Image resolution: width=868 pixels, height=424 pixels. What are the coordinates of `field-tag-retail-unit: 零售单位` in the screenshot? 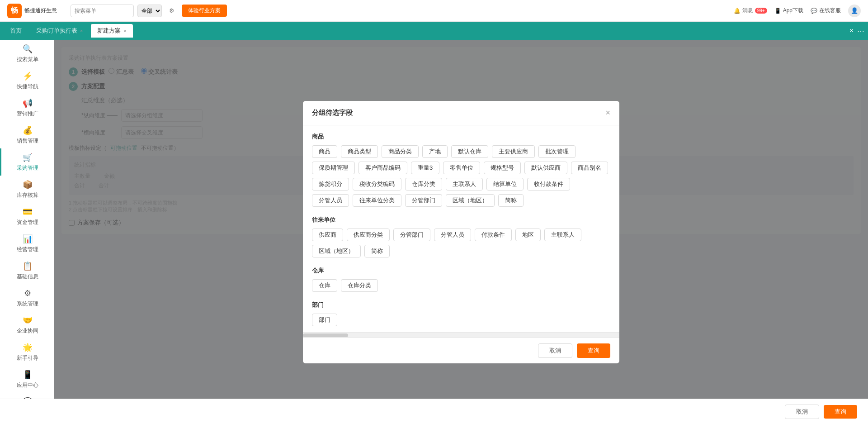 It's located at (462, 168).